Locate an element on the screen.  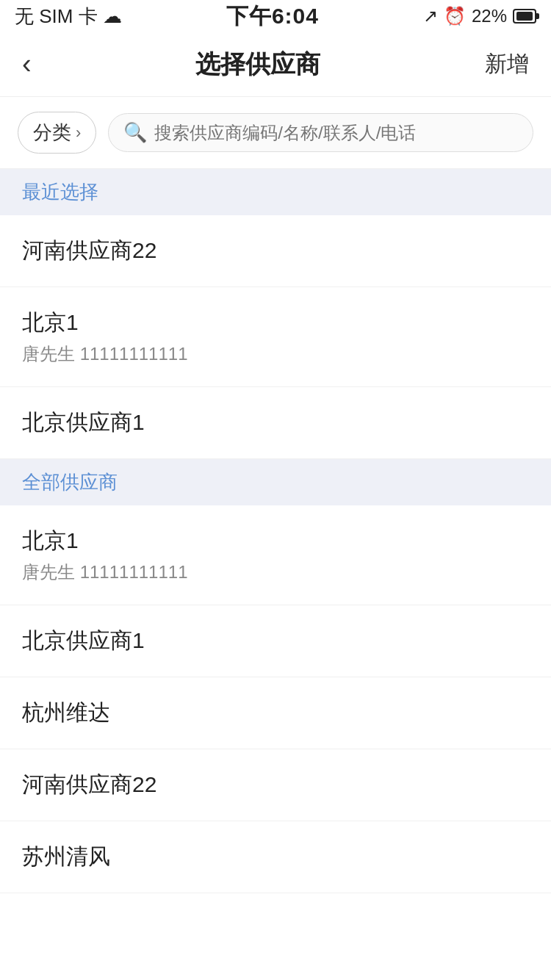
list-item: 苏州清风 is located at coordinates (276, 857).